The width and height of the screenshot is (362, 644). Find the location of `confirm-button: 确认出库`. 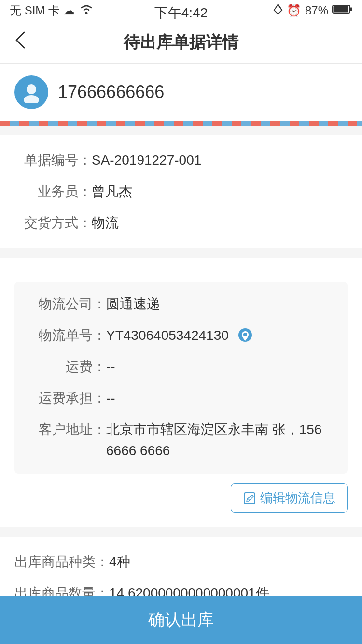

confirm-button: 确认出库 is located at coordinates (181, 620).